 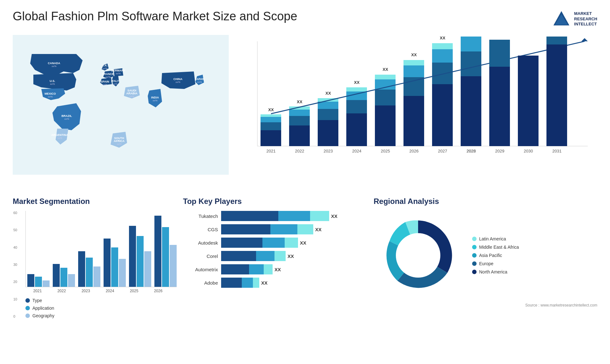 I want to click on seg-group-2021, so click(x=38, y=280).